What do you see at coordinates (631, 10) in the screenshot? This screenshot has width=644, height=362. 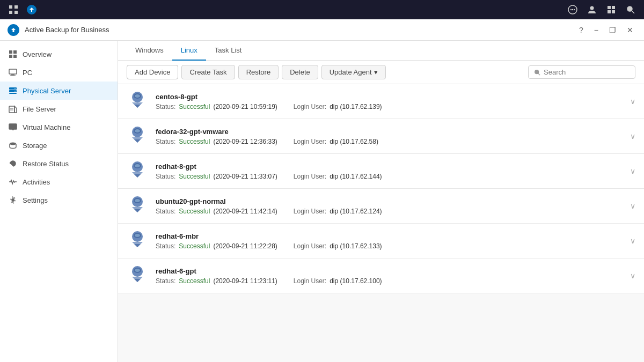 I see `search-topbar-icon` at bounding box center [631, 10].